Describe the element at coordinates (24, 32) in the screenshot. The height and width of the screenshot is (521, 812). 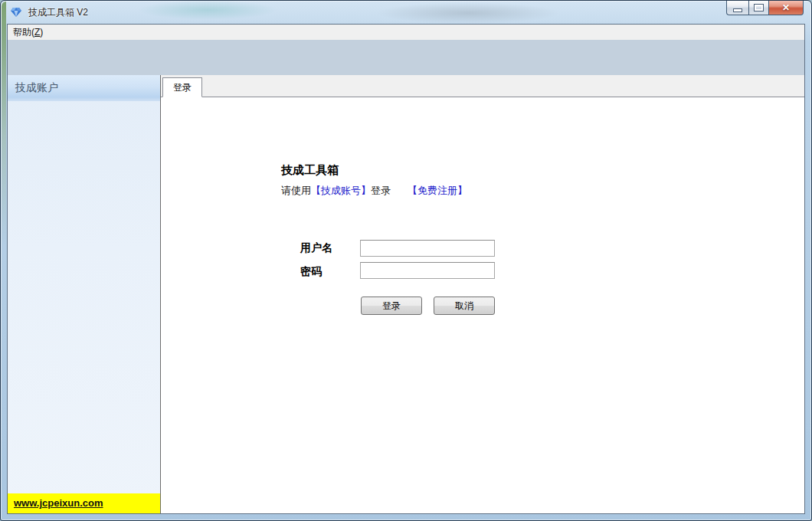
I see `menu-help-prefix: 帮助(` at that location.